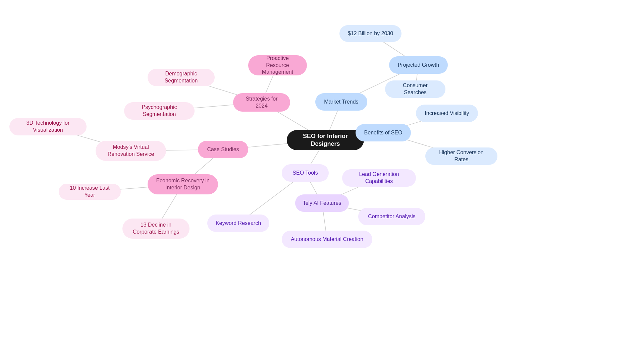  What do you see at coordinates (392, 217) in the screenshot?
I see `node-competitor: Competitor Analysis` at bounding box center [392, 217].